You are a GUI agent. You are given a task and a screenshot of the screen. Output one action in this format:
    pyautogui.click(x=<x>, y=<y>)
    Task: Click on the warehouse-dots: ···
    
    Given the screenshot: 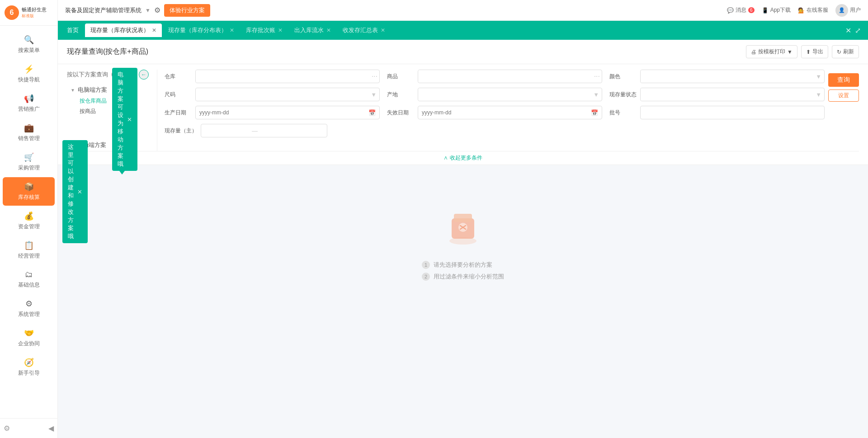 What is the action you would take?
    pyautogui.click(x=374, y=76)
    